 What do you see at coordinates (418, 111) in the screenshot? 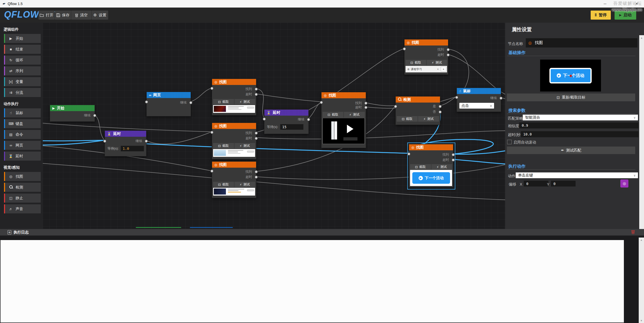
I see `node-detect: 检测 是 否 ⊡截取 ⚡测试` at bounding box center [418, 111].